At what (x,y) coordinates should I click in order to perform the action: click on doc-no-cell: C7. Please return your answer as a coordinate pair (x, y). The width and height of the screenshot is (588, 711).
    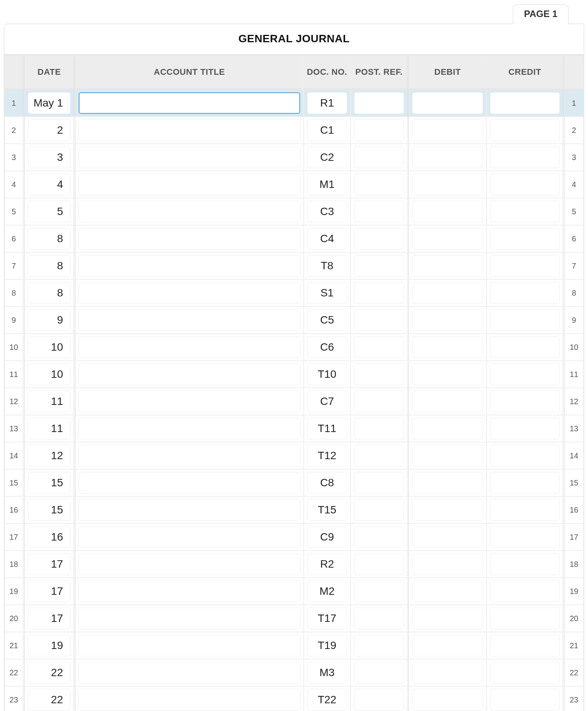
    Looking at the image, I should click on (327, 401).